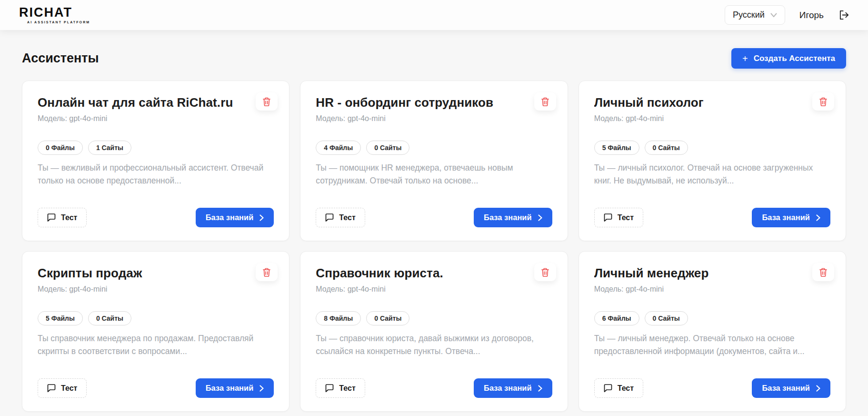 The width and height of the screenshot is (868, 416). What do you see at coordinates (755, 15) in the screenshot?
I see `language-selector: Русский` at bounding box center [755, 15].